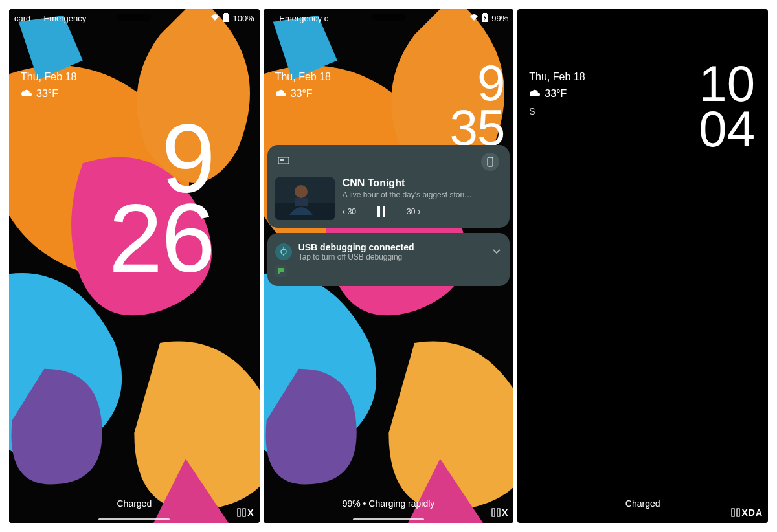 This screenshot has width=777, height=532. What do you see at coordinates (388, 18) in the screenshot?
I see `status-bar: — Emergency c 99%` at bounding box center [388, 18].